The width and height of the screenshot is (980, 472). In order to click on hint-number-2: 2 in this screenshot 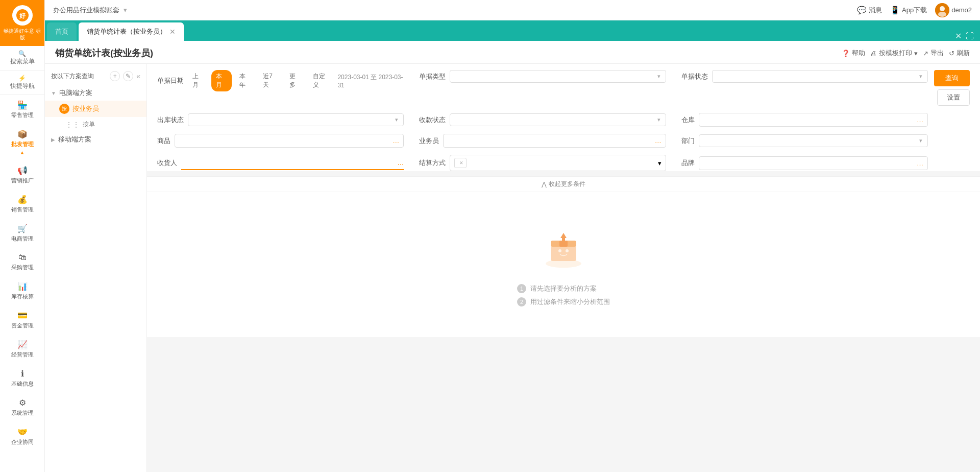, I will do `click(522, 302)`.